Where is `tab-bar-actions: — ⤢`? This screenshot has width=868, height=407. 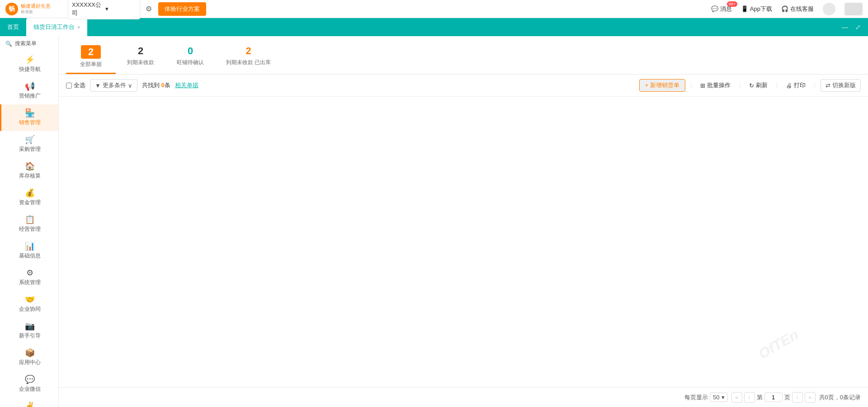 tab-bar-actions: — ⤢ is located at coordinates (854, 27).